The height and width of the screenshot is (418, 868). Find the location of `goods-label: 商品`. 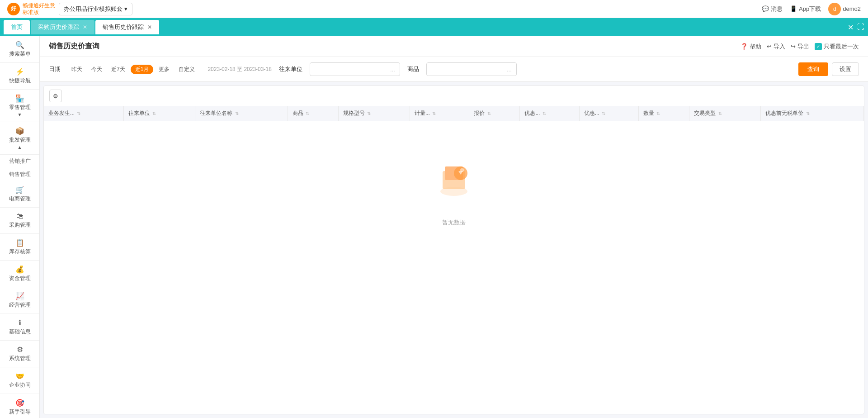

goods-label: 商品 is located at coordinates (413, 69).